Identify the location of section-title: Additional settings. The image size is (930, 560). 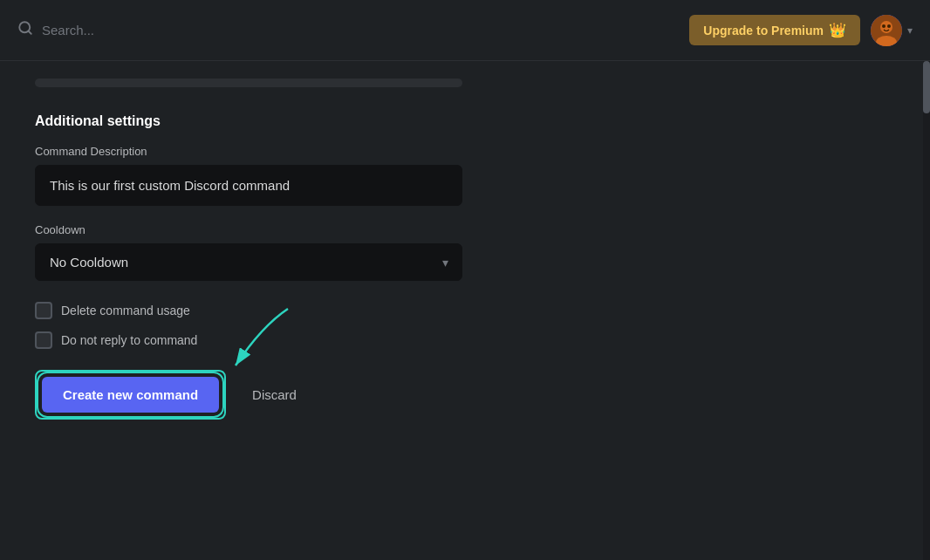
(482, 121).